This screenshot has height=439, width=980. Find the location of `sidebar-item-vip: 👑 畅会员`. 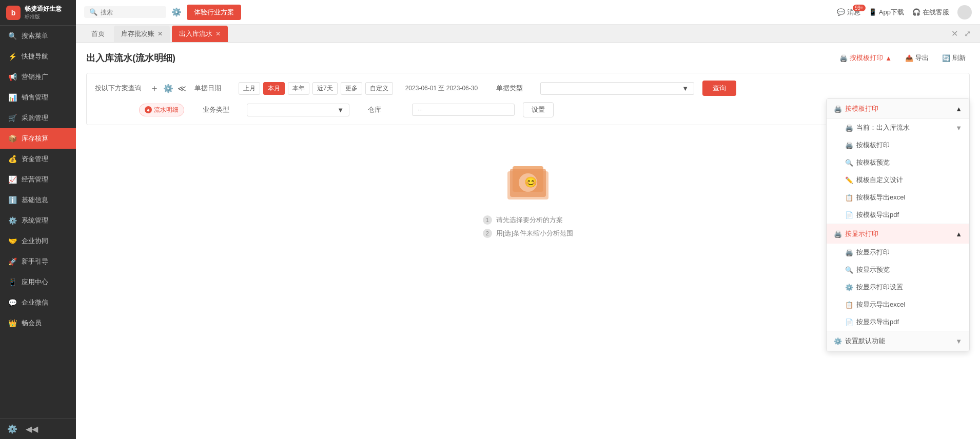

sidebar-item-vip: 👑 畅会员 is located at coordinates (38, 323).